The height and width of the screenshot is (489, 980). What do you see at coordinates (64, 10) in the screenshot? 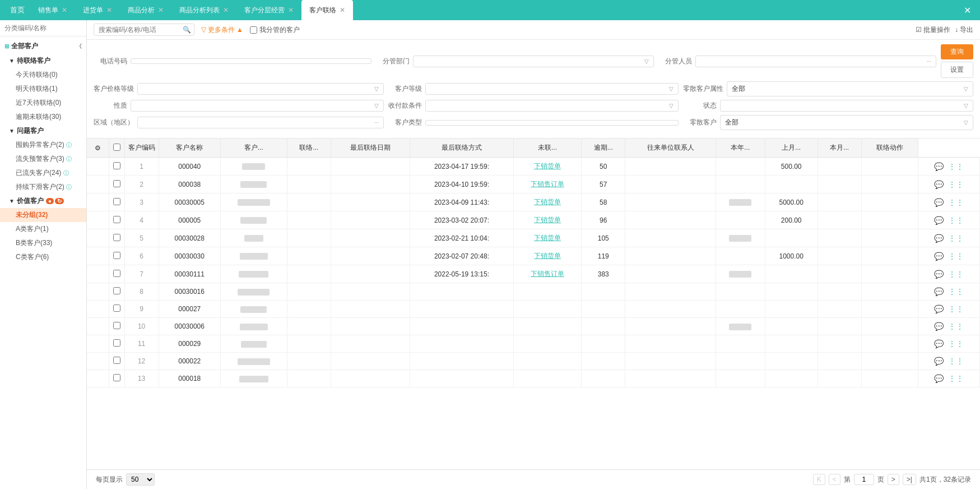
I see `close-sales-order-tab: ✕` at bounding box center [64, 10].